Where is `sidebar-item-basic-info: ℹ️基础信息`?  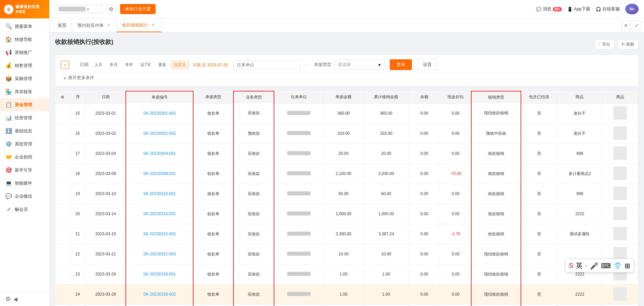 sidebar-item-basic-info: ℹ️基础信息 is located at coordinates (25, 131).